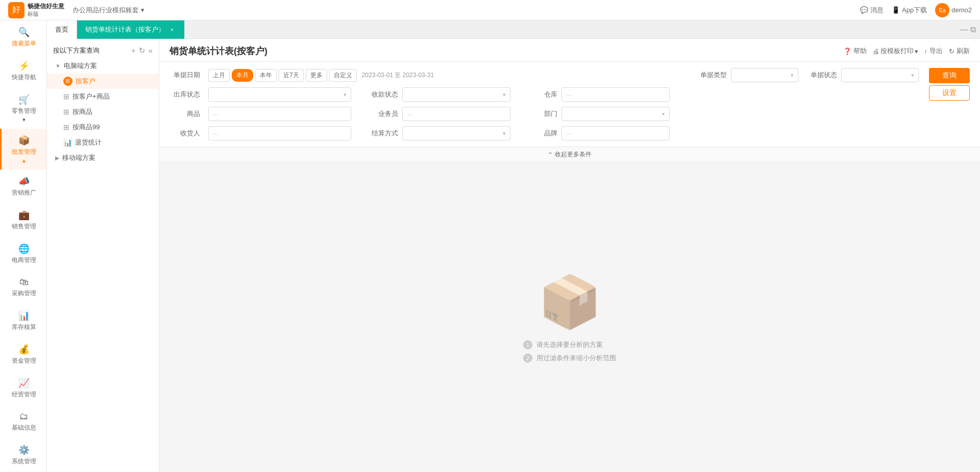 The height and width of the screenshot is (472, 980). I want to click on date-picker-group: 上月 本月 本年 近7天 更多 自定义 2023-03-01 至 2023-03…, so click(321, 76).